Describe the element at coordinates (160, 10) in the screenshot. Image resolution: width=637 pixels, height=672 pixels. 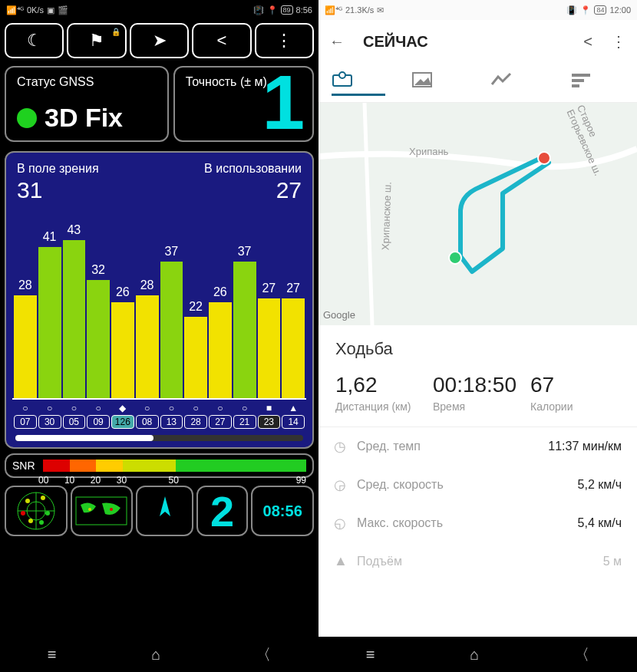
I see `status-bar-left: 📶⁴ᴳ 0K/s ▣ 🎬 📳 📍 89 8:56` at that location.